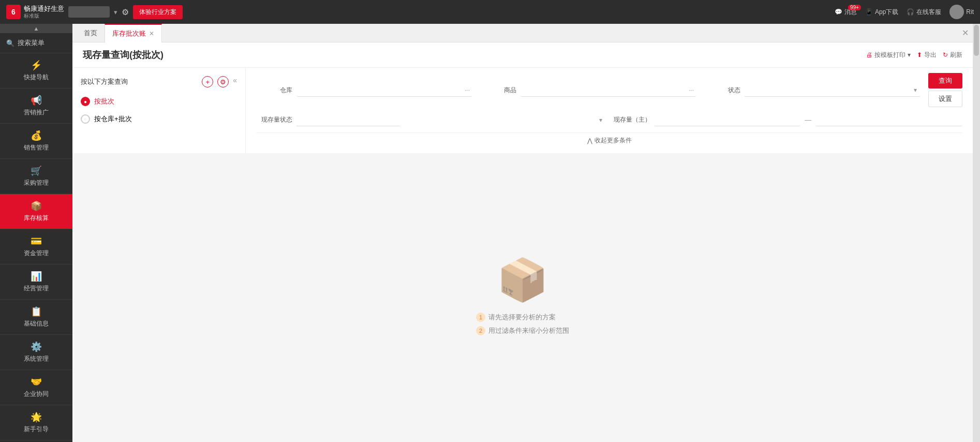  What do you see at coordinates (467, 90) in the screenshot?
I see `warehouse-dots-btn: ···` at bounding box center [467, 90].